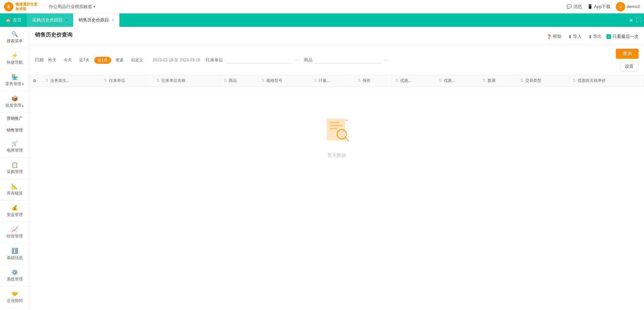 The width and height of the screenshot is (644, 310). I want to click on sidebar-item-purchase-mgmt: 📋 采购管理, so click(15, 168).